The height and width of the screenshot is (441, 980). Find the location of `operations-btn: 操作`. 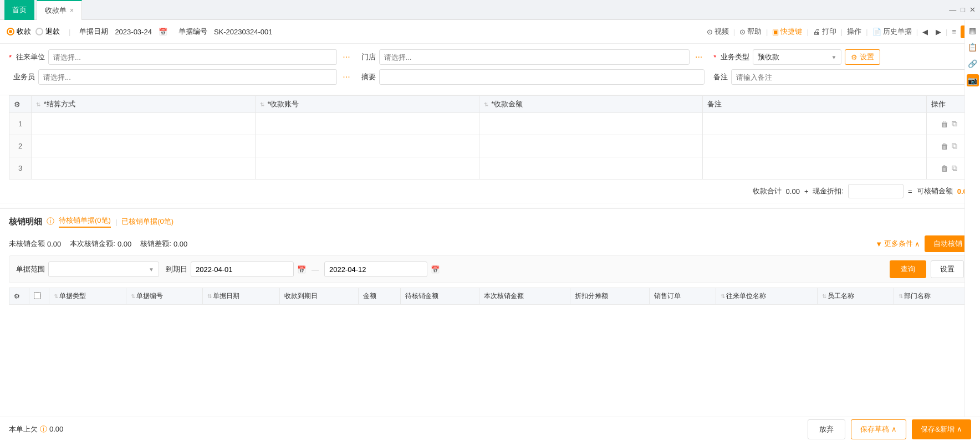

operations-btn: 操作 is located at coordinates (854, 32).